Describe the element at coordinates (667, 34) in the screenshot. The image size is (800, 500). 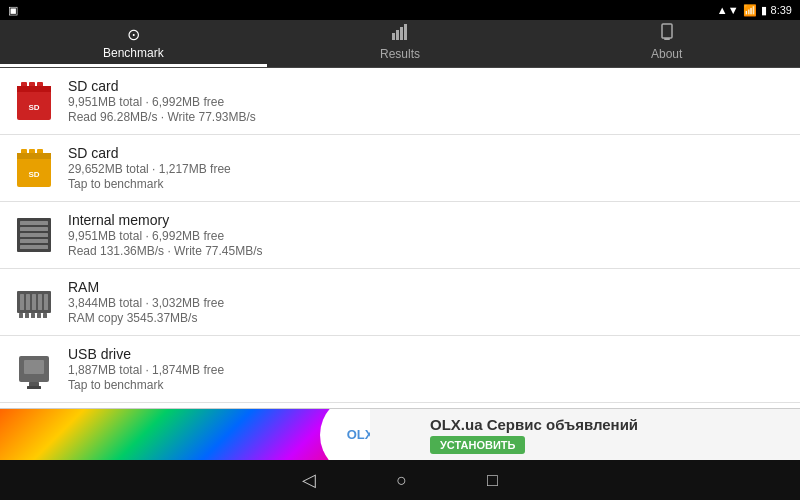
I see `about-icon` at that location.